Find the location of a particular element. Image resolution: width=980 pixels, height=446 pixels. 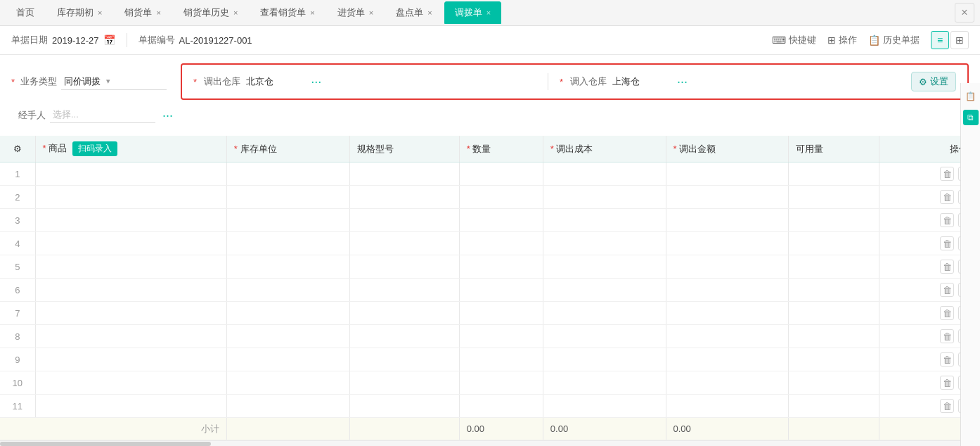

tab-sales-history: 销货单历史 × is located at coordinates (211, 13).